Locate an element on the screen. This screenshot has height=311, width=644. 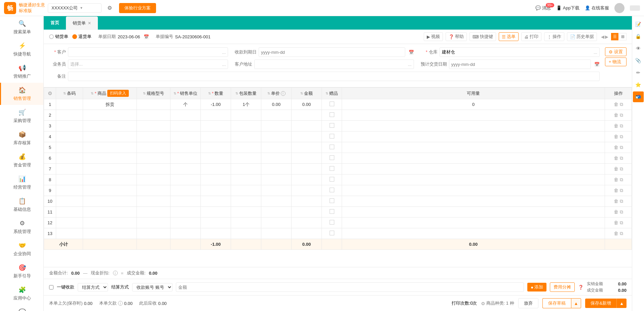
copy-row-5-icon: ⧉ is located at coordinates (621, 147).